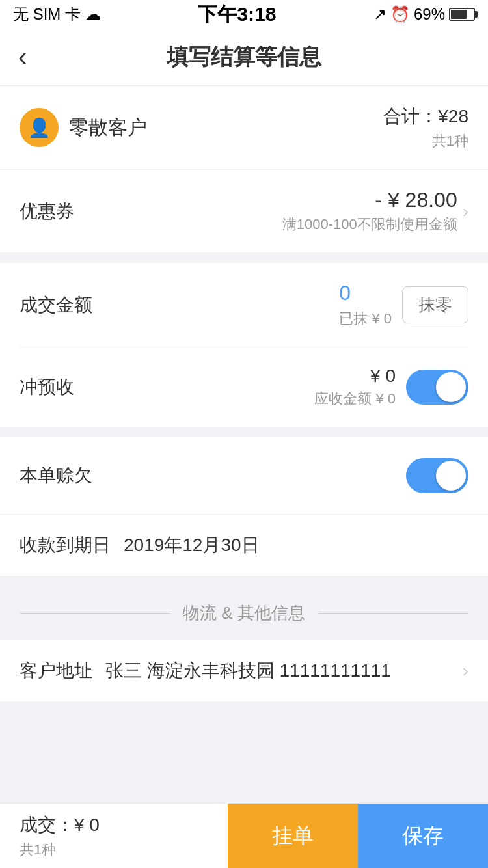 This screenshot has width=488, height=868. I want to click on bottom-deal-label: 成交：, so click(47, 825).